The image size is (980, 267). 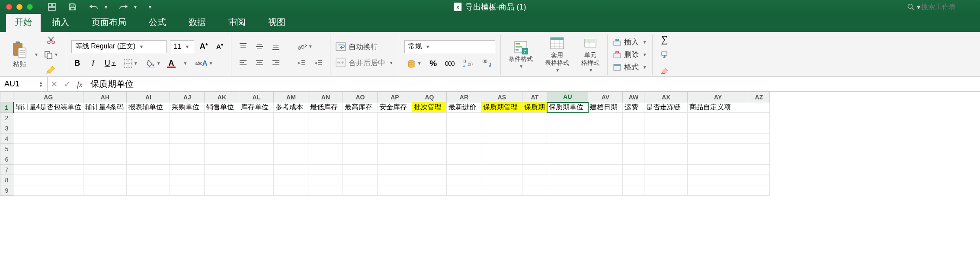 I want to click on decrease-decimal-icon: .00.0, so click(x=487, y=64).